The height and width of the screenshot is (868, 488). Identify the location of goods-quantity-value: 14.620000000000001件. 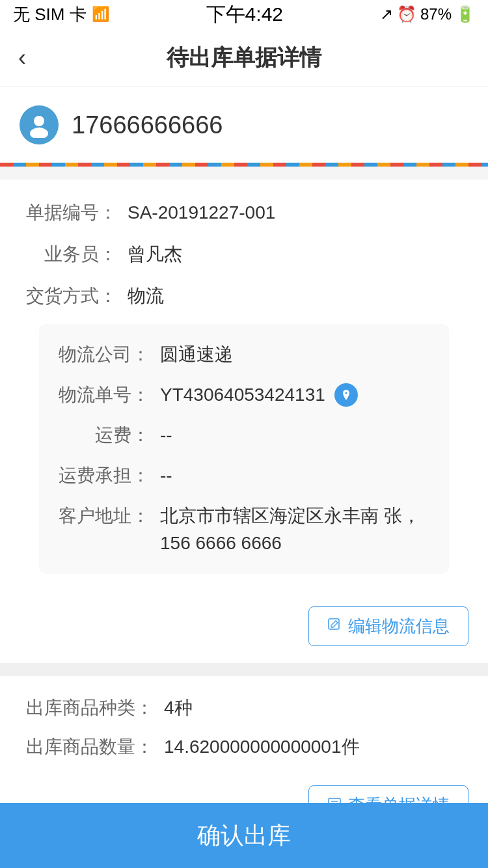
(313, 747).